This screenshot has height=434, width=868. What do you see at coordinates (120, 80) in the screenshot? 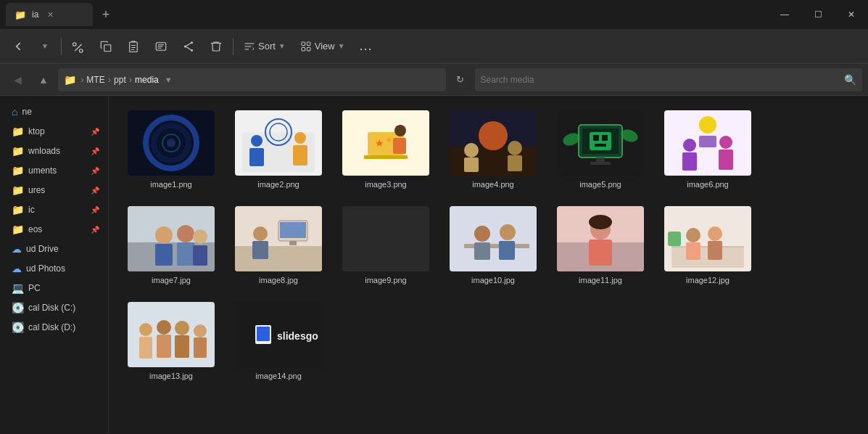
I see `breadcrumb-ppt: ppt` at bounding box center [120, 80].